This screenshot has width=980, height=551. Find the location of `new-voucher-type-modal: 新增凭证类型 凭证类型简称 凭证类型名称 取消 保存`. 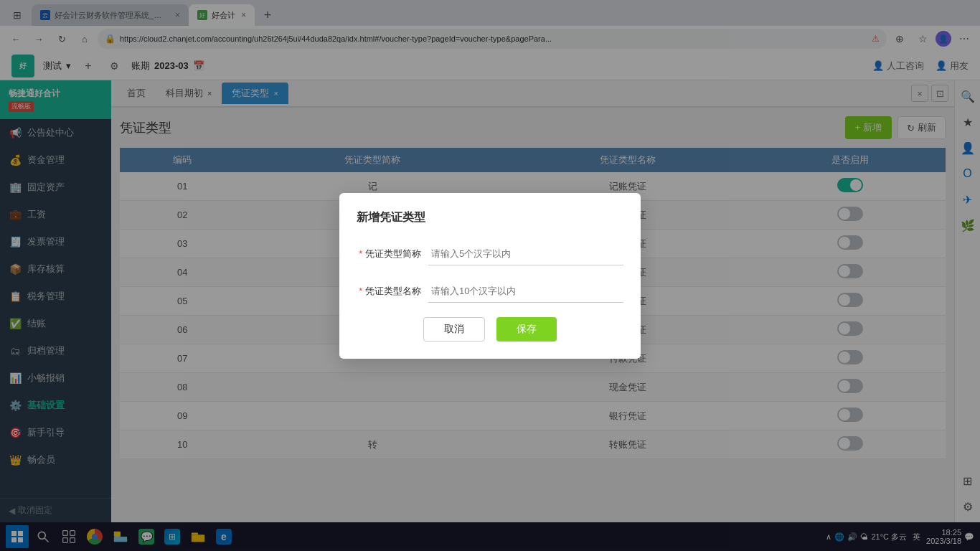

new-voucher-type-modal: 新增凭证类型 凭证类型简称 凭证类型名称 取消 保存 is located at coordinates (490, 276).